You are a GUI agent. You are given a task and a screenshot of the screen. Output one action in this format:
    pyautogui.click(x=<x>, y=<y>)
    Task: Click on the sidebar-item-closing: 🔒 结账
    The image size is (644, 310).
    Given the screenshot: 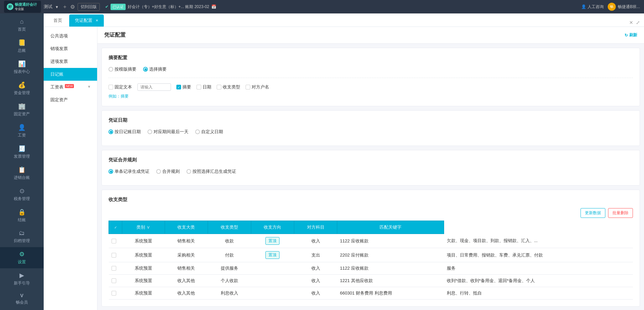 What is the action you would take?
    pyautogui.click(x=22, y=216)
    